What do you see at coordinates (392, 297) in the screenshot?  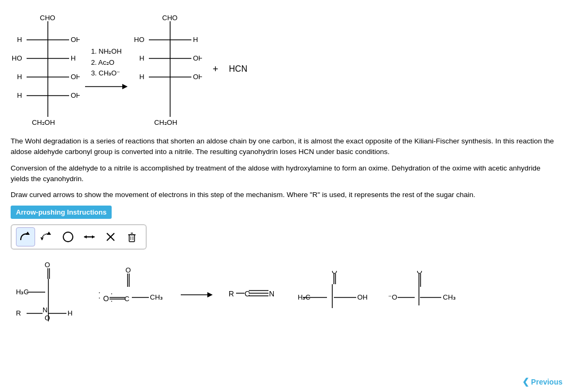 I see `svg-text: ⁻O` at bounding box center [392, 297].